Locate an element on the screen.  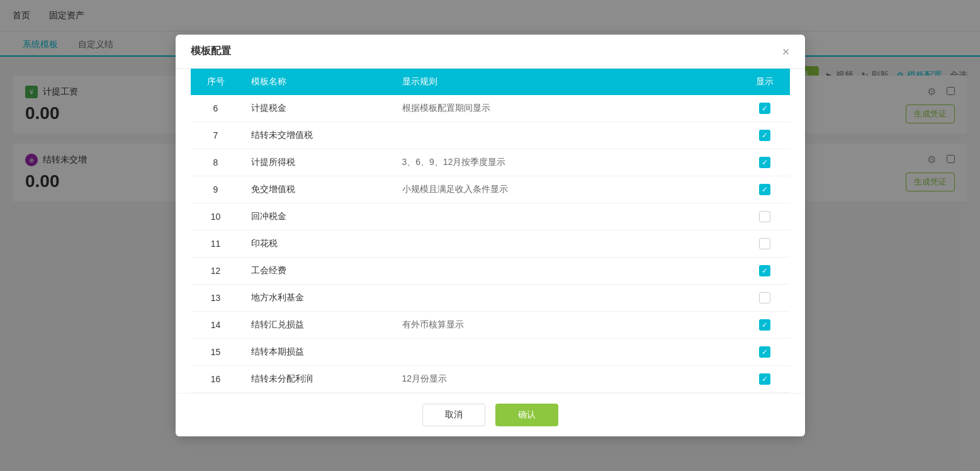
dialog-footer: 取消 确认 is located at coordinates (490, 414).